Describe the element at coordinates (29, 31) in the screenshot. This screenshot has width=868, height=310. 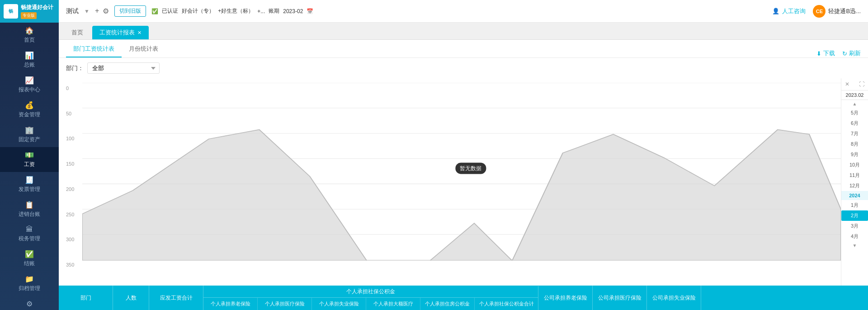
I see `home-icon: 🏠` at that location.